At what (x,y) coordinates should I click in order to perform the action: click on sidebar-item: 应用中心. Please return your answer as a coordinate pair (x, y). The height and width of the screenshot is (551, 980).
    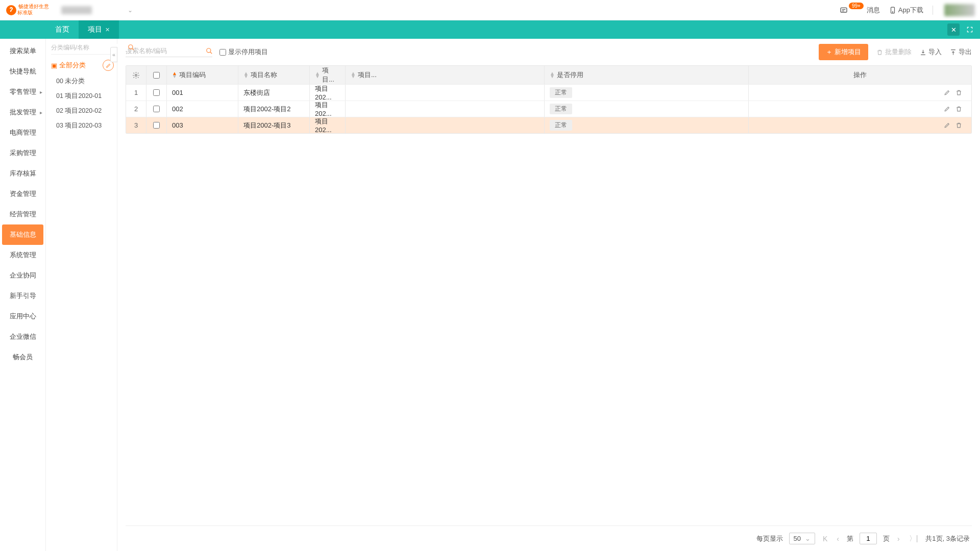
    Looking at the image, I should click on (22, 316).